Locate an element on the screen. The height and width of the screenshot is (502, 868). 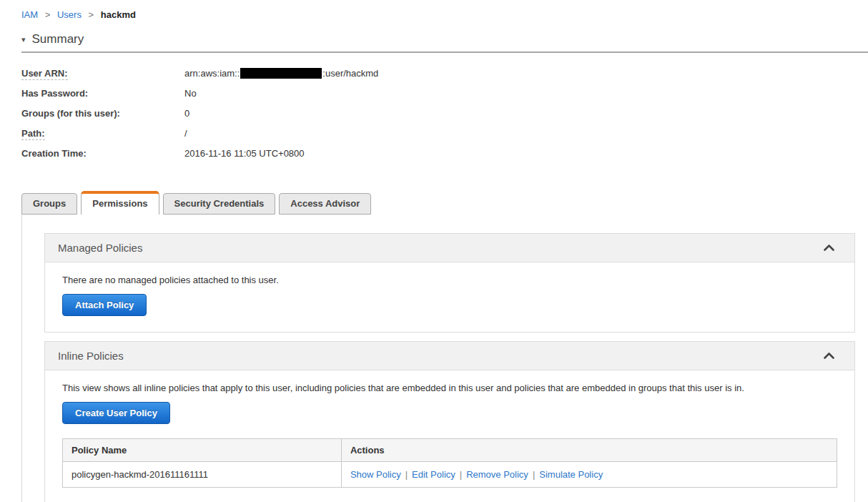
inline-policies-description: This view shows all inline policies that… is located at coordinates (450, 388).